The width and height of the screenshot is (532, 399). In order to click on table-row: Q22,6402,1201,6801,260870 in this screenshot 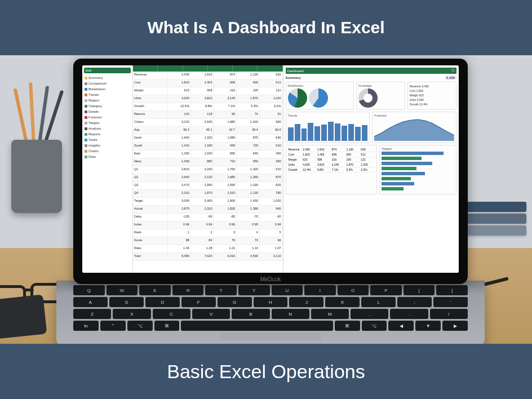, I will do `click(208, 178)`.